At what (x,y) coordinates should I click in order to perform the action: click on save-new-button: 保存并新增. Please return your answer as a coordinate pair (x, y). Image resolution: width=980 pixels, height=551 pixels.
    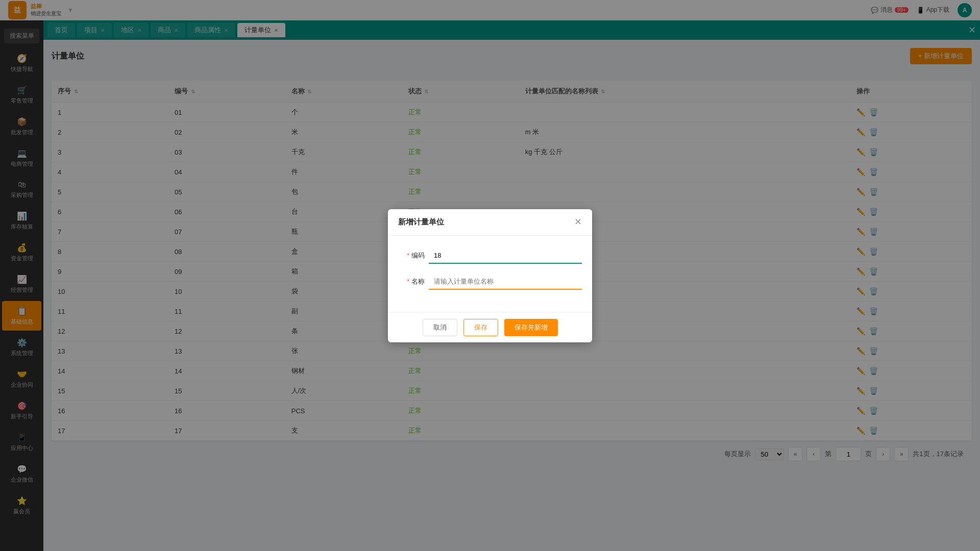
    Looking at the image, I should click on (531, 328).